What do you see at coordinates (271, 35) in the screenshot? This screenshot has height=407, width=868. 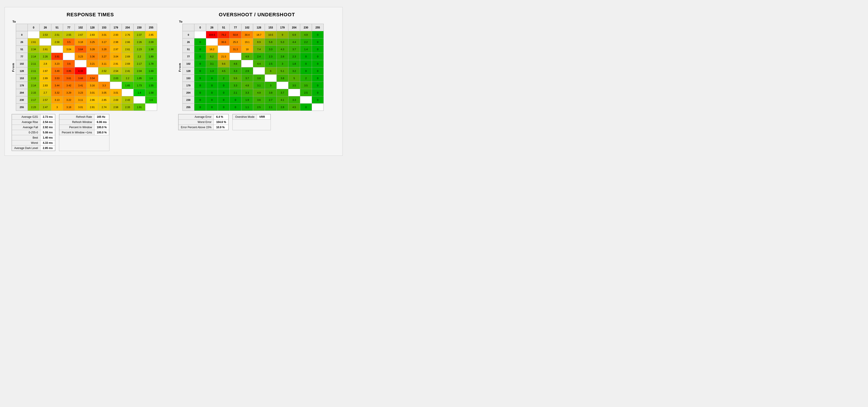 I see `heatmap-cell: 10.5` at bounding box center [271, 35].